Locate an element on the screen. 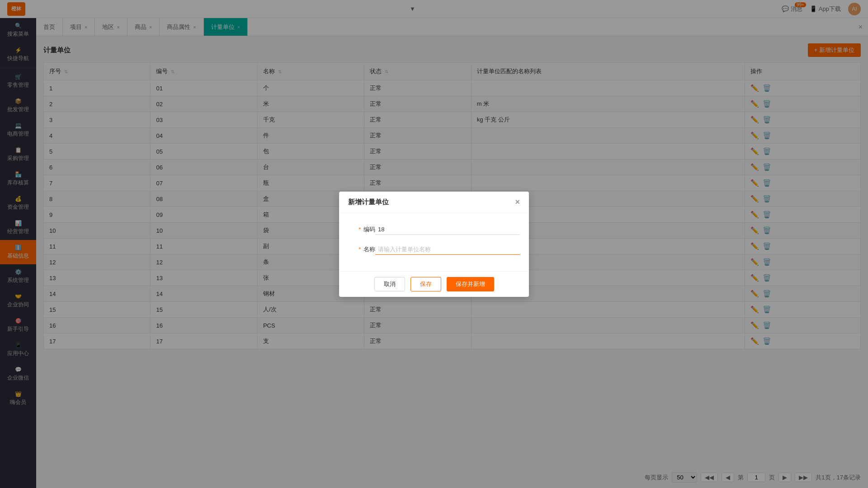 Image resolution: width=868 pixels, height=488 pixels. code-label-text: 编码 is located at coordinates (369, 230).